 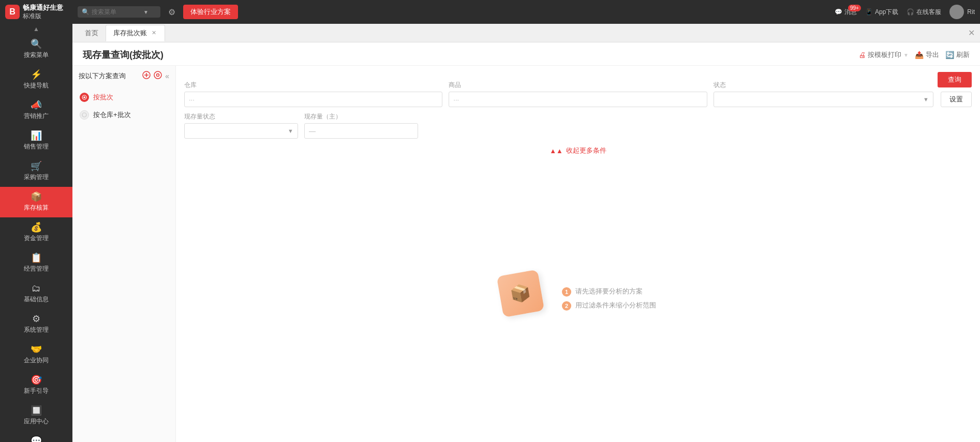 What do you see at coordinates (36, 233) in the screenshot?
I see `sidebar: ▲ 🔍 搜索菜单 ⚡ 快捷导航 📣 营销推广 📊 销售管理 🛒 采购管理 📦 库…` at bounding box center [36, 233].